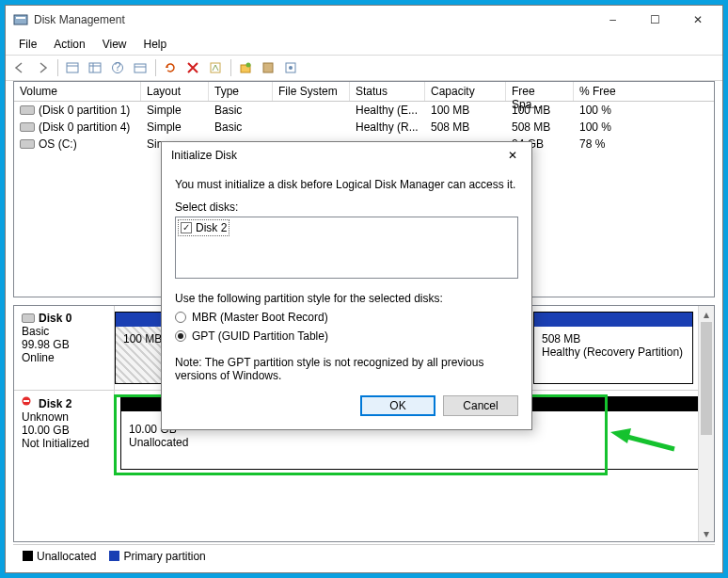  Describe the element at coordinates (170, 68) in the screenshot. I see `refresh-icon` at that location.